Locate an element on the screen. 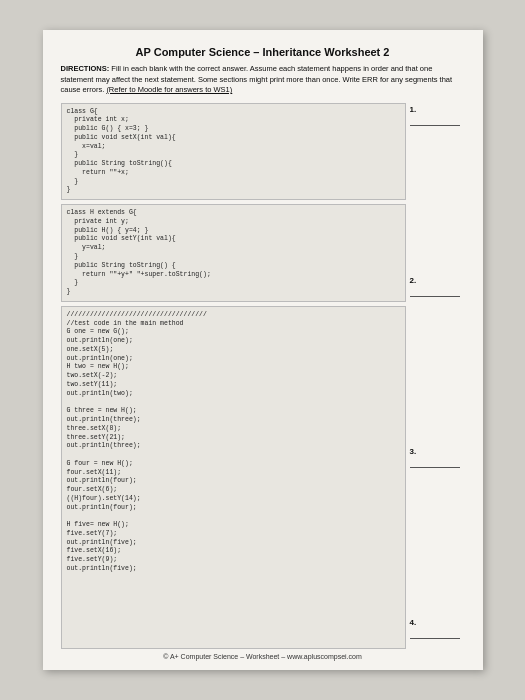  answer-box-3: 3. is located at coordinates (438, 458).